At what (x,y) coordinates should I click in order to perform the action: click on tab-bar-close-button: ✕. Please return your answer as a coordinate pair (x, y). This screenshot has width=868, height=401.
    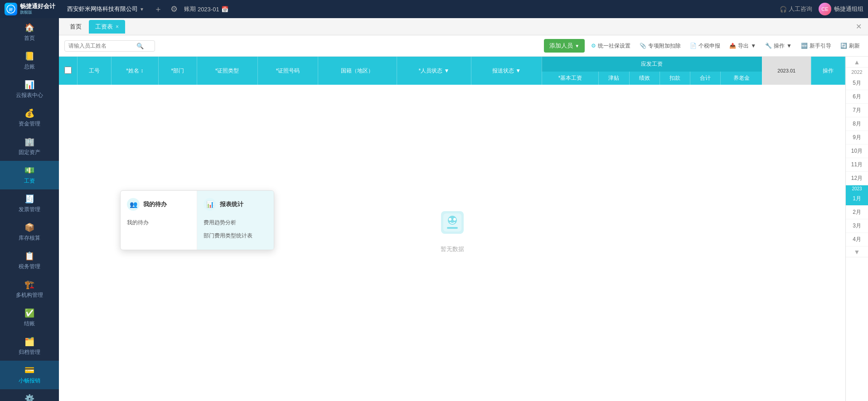
    Looking at the image, I should click on (858, 26).